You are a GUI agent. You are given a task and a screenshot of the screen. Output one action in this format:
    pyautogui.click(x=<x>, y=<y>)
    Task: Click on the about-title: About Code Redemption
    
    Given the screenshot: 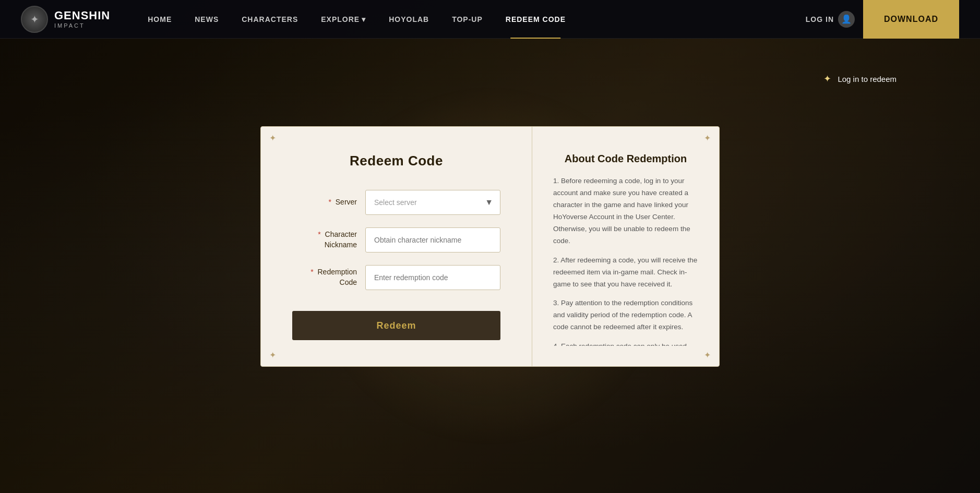 What is the action you would take?
    pyautogui.click(x=626, y=159)
    